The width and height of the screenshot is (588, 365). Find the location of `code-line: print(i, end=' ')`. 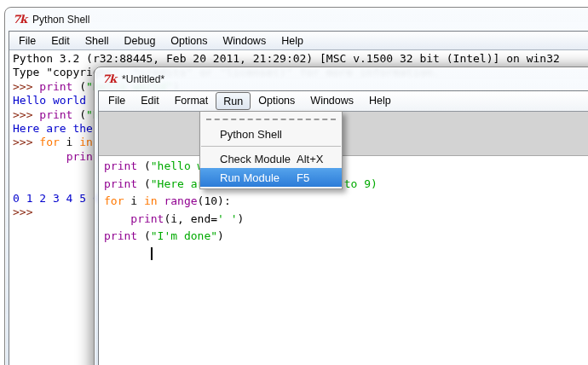

code-line: print(i, end=' ') is located at coordinates (346, 220).